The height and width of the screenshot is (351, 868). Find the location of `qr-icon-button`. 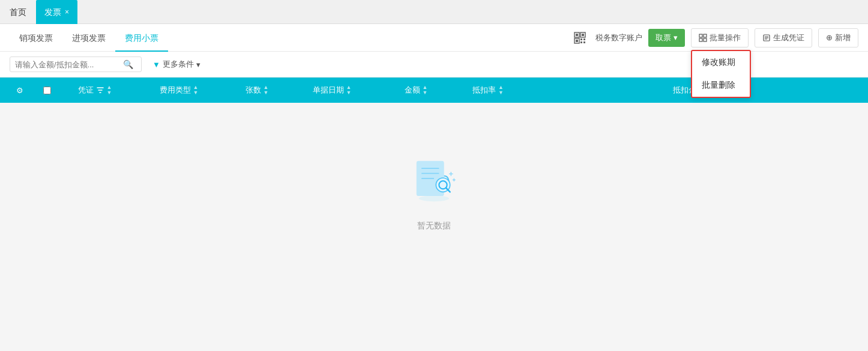

qr-icon-button is located at coordinates (580, 38).